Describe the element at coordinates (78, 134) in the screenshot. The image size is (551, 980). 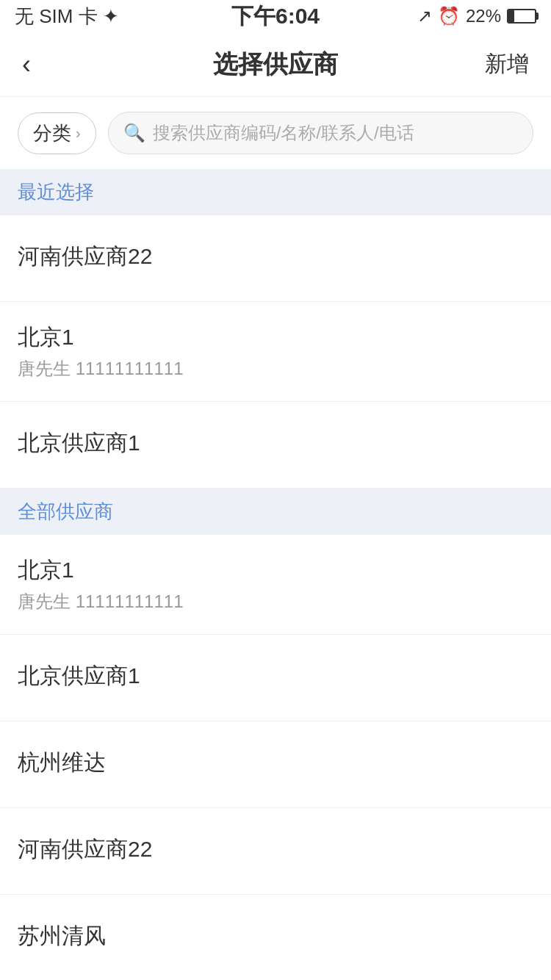
I see `chevron-right-icon: ›` at that location.